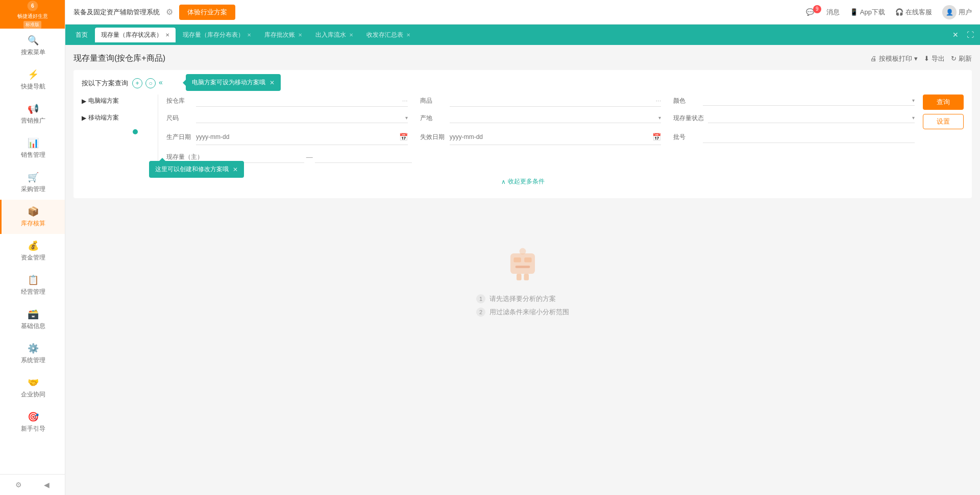 This screenshot has height=495, width=980. Describe the element at coordinates (119, 58) in the screenshot. I see `page-title: 现存量查询(按仓库+商品)` at that location.